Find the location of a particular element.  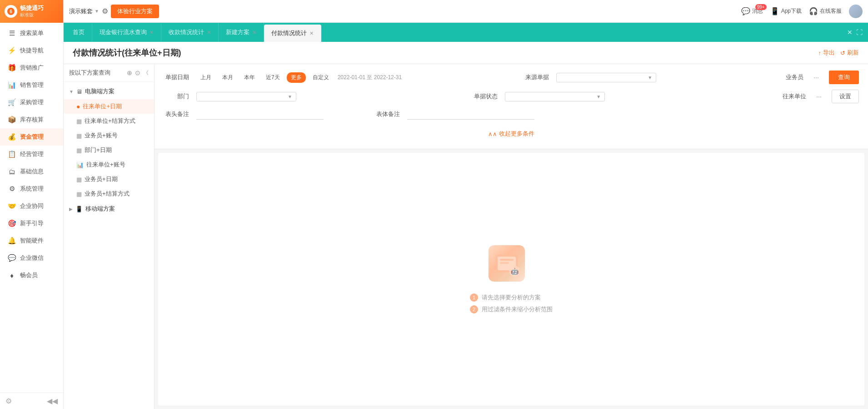

voucher-status-select: ▼ is located at coordinates (555, 96).